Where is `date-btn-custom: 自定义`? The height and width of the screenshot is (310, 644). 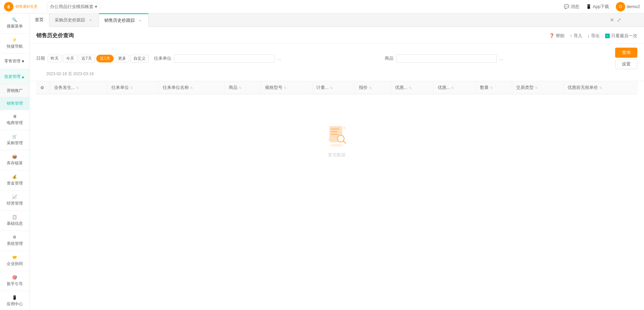
date-btn-custom: 自定义 is located at coordinates (140, 58).